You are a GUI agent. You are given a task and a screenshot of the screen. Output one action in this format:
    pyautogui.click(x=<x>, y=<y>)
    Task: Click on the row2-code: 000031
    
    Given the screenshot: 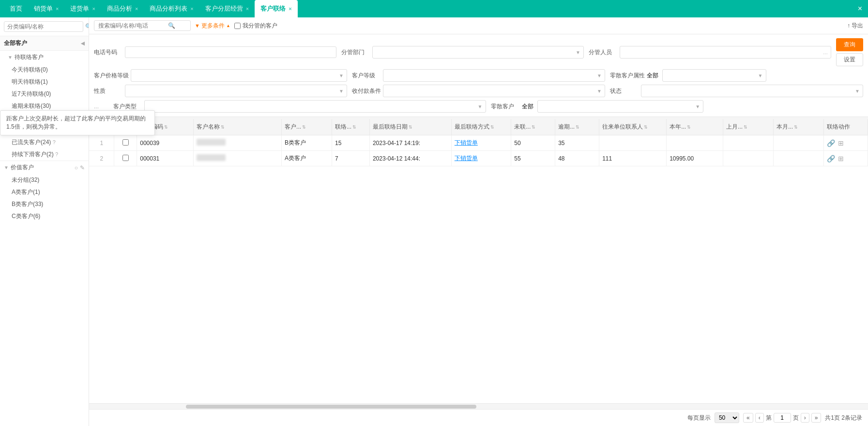 What is the action you would take?
    pyautogui.click(x=166, y=159)
    